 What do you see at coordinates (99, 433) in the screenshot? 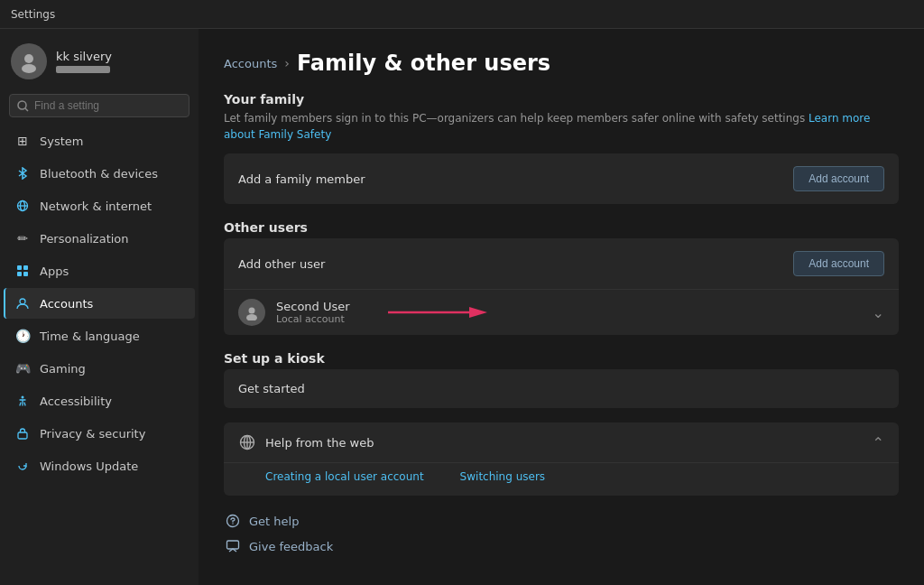
I see `sidebar-item-privacy: Privacy & security` at bounding box center [99, 433].